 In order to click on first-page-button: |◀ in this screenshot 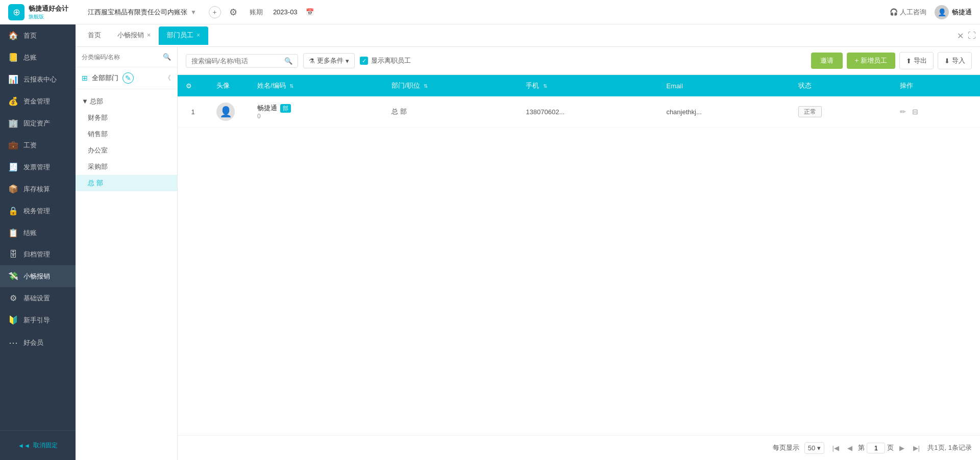, I will do `click(836, 448)`.